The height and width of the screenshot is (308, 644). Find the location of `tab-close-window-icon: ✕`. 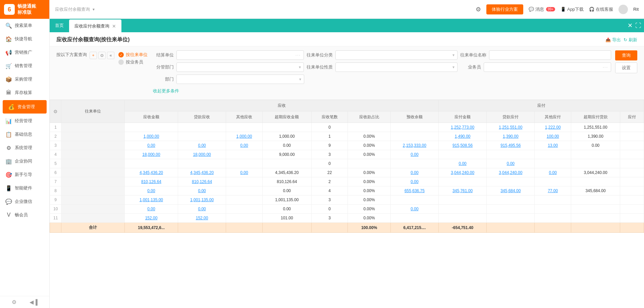

tab-close-window-icon: ✕ is located at coordinates (630, 26).